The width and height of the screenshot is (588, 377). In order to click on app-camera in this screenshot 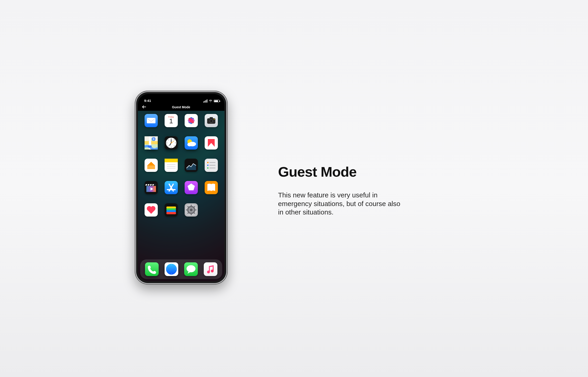, I will do `click(211, 121)`.